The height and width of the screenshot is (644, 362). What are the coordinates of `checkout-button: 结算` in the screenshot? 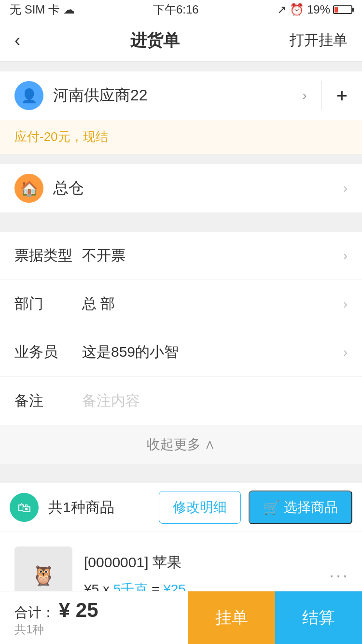 It's located at (319, 618).